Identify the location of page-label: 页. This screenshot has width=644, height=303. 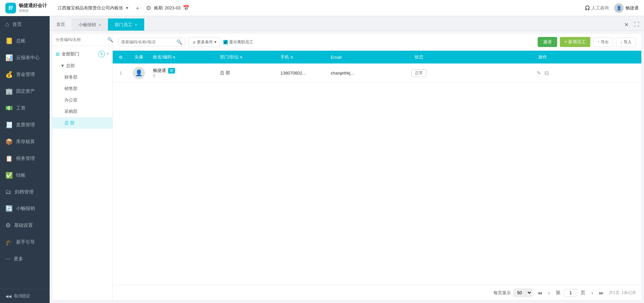
(583, 293).